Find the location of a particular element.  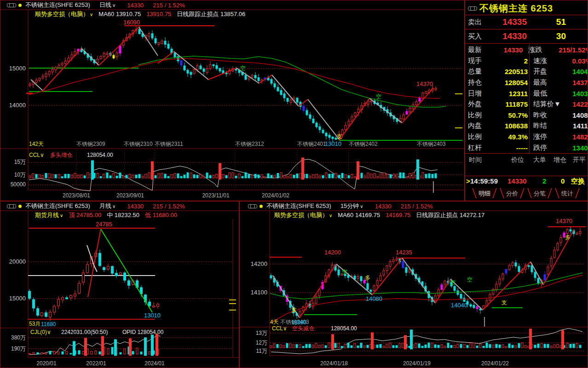

chart-label: 53月 is located at coordinates (35, 324).